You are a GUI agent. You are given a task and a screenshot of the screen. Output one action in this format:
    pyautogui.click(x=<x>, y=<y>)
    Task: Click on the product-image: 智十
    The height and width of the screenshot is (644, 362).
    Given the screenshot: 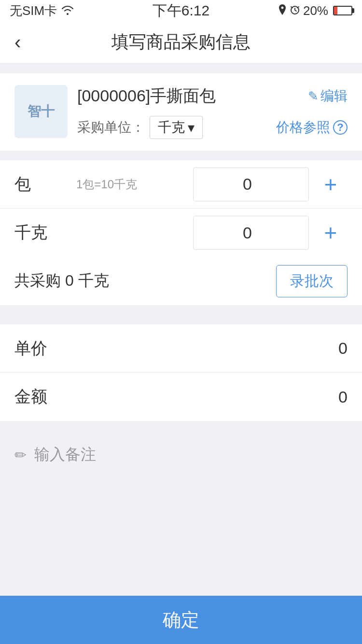 What is the action you would take?
    pyautogui.click(x=41, y=112)
    